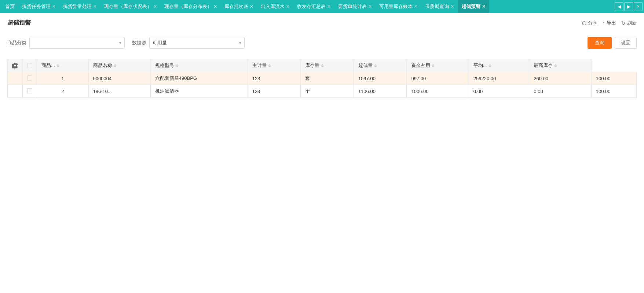 The height and width of the screenshot is (293, 644). What do you see at coordinates (239, 7) in the screenshot?
I see `nav-item-stock-batch: 库存批次账 ✕` at bounding box center [239, 7].